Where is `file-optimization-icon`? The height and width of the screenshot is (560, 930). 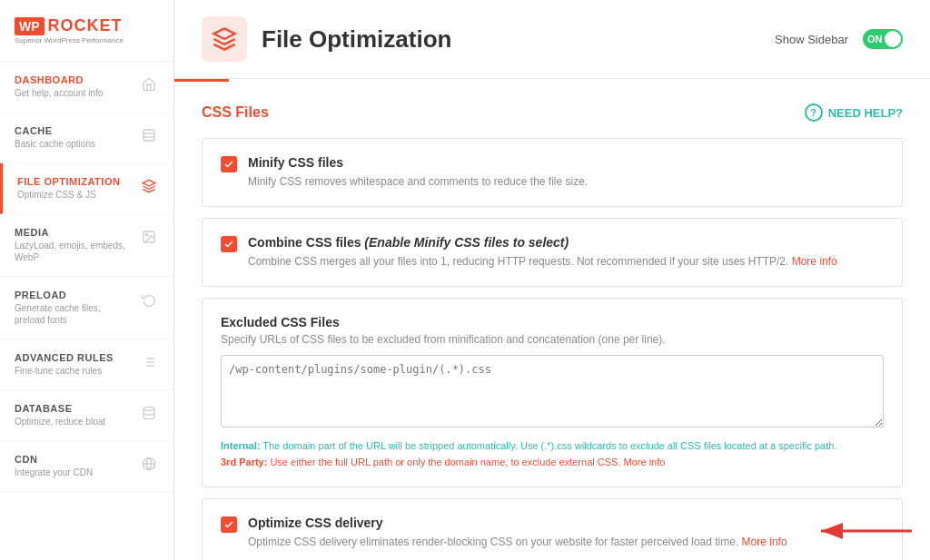
file-optimization-icon is located at coordinates (149, 186).